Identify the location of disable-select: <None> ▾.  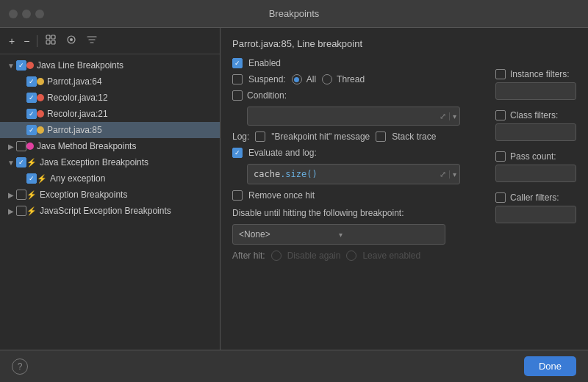
(339, 234).